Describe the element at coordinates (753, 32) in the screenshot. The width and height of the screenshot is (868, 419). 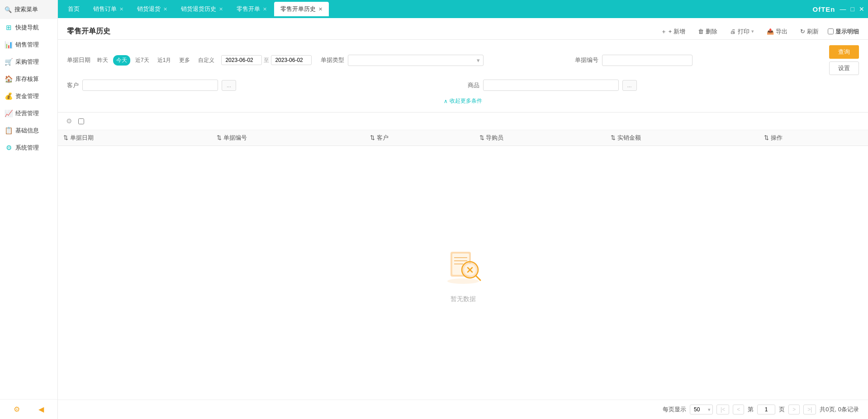
I see `print-dropdown-icon: ▾` at that location.